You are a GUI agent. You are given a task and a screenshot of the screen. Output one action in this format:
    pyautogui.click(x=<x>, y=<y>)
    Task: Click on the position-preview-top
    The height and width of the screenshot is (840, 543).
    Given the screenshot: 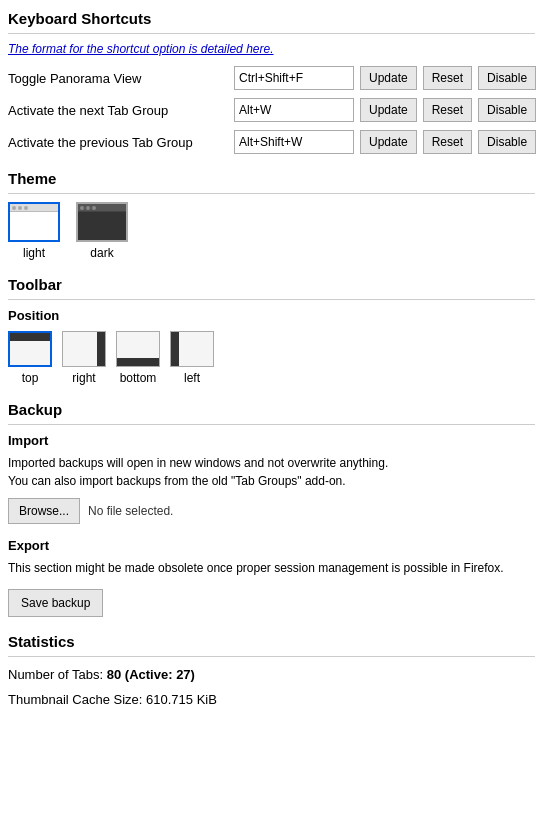 What is the action you would take?
    pyautogui.click(x=30, y=349)
    